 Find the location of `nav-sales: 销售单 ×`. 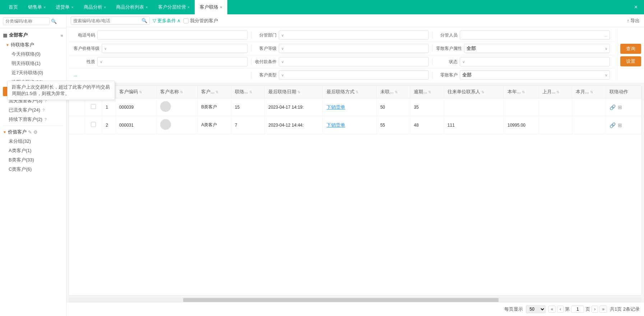

nav-sales: 销售单 × is located at coordinates (37, 7).